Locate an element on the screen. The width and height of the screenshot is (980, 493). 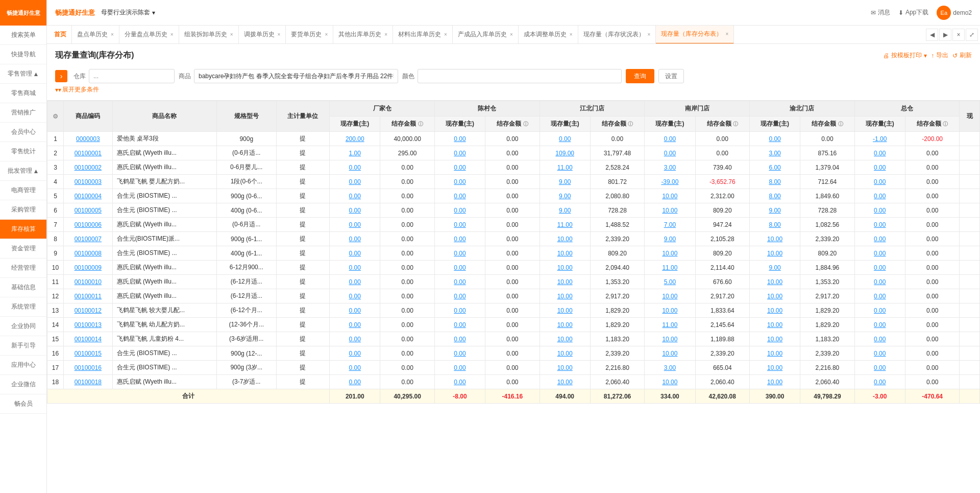
close-tab-stock-status: × is located at coordinates (649, 35).